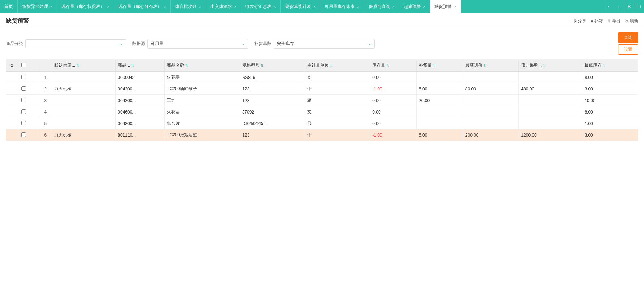 This screenshot has width=644, height=287. What do you see at coordinates (455, 6) in the screenshot?
I see `close-tab-shortage: ×` at bounding box center [455, 6].